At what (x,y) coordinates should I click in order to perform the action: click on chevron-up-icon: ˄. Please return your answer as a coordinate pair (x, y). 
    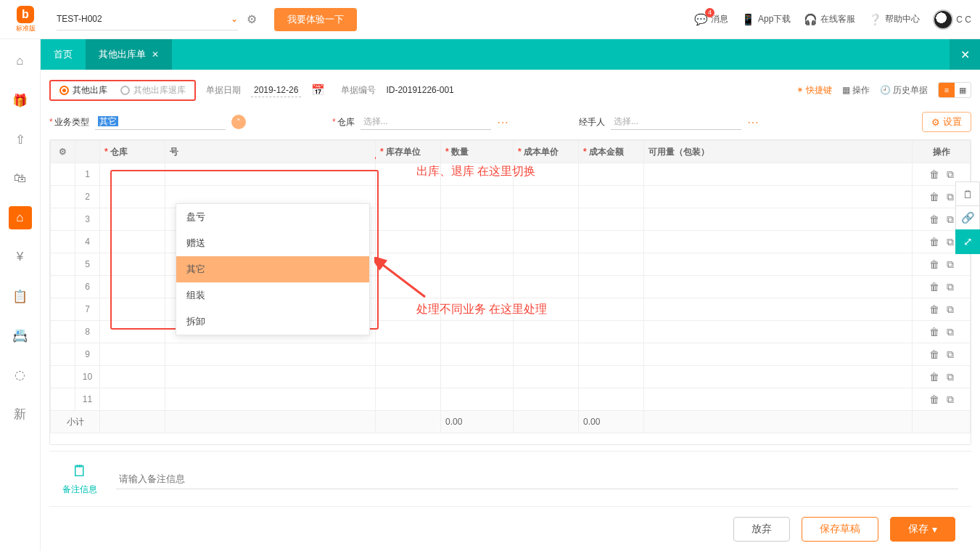
    Looking at the image, I should click on (239, 122).